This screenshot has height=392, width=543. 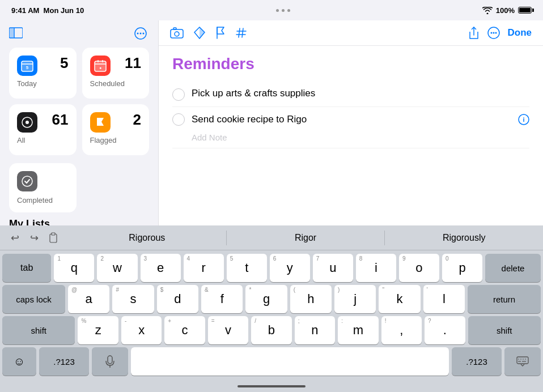 What do you see at coordinates (266, 299) in the screenshot?
I see `key-g: *g` at bounding box center [266, 299].